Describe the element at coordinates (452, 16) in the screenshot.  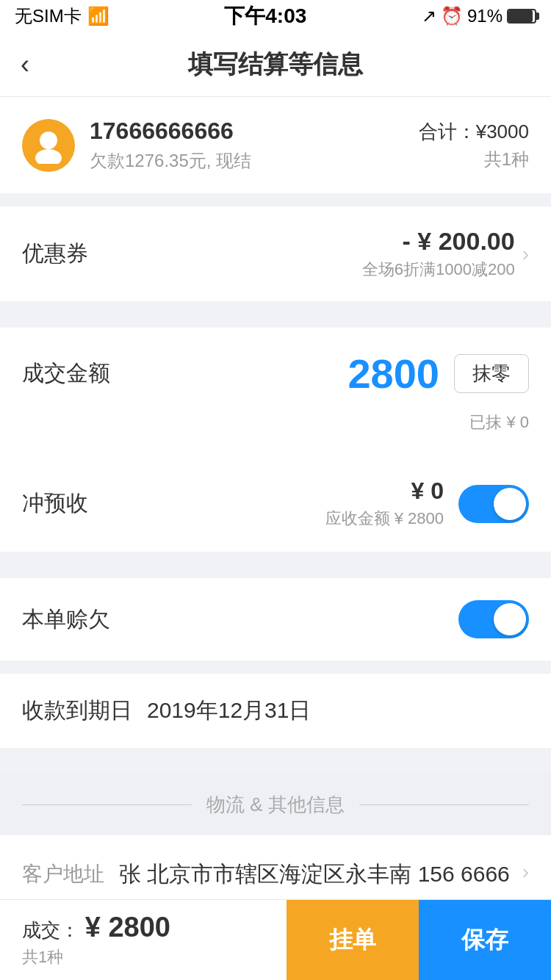
I see `alarm-icon: ⏰` at that location.